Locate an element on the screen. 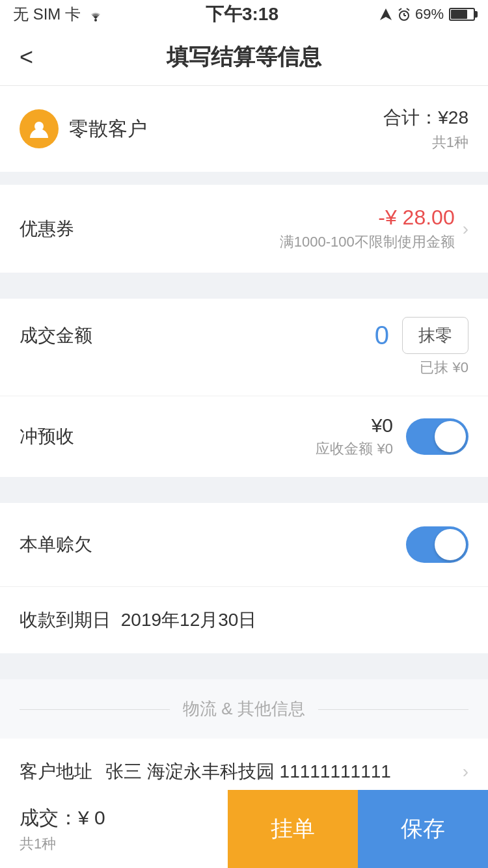 Image resolution: width=488 pixels, height=868 pixels. save-button: 保存 is located at coordinates (423, 829).